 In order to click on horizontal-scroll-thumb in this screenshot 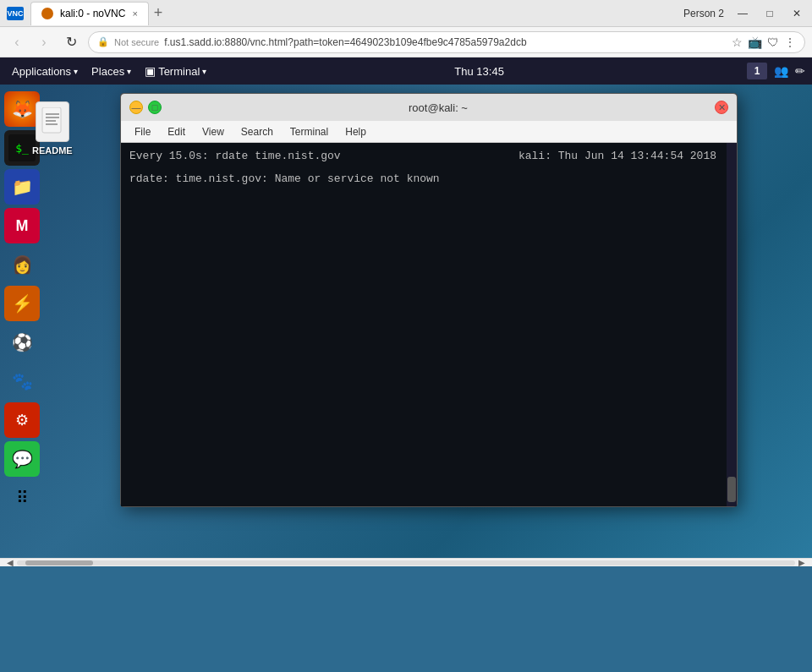, I will do `click(59, 563)`.